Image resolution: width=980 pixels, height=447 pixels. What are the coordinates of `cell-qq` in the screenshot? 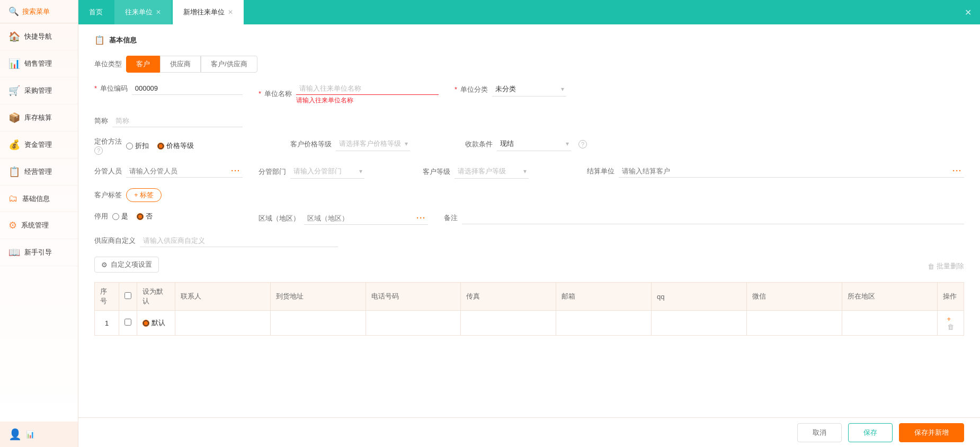 It's located at (699, 323).